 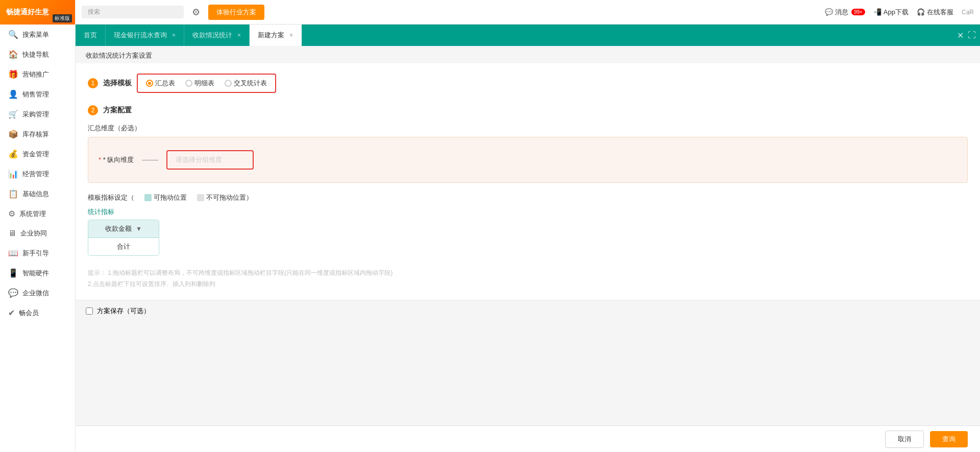 What do you see at coordinates (38, 94) in the screenshot?
I see `sidebar-item-sales: 👤 销售管理` at bounding box center [38, 94].